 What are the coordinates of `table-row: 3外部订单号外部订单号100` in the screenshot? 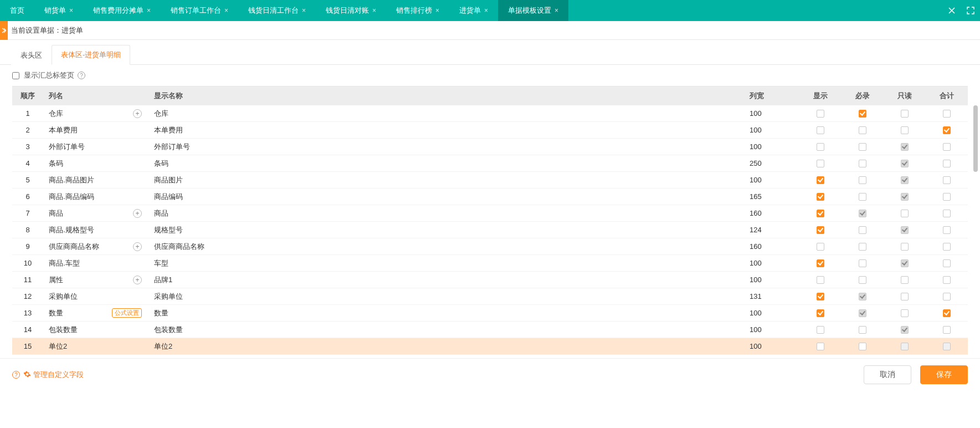 It's located at (490, 147).